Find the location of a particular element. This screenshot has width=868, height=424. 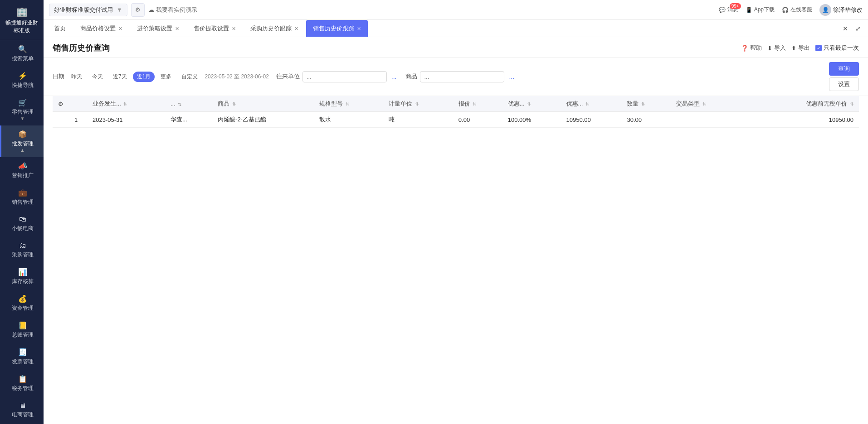

th-quantity: 数量 ⇅ is located at coordinates (646, 104).